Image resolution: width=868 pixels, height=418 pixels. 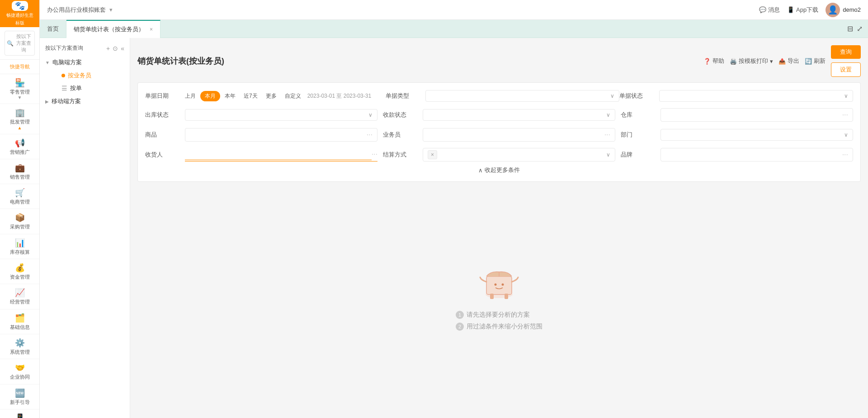 I want to click on receipt-status-arrow: ∨, so click(x=609, y=115).